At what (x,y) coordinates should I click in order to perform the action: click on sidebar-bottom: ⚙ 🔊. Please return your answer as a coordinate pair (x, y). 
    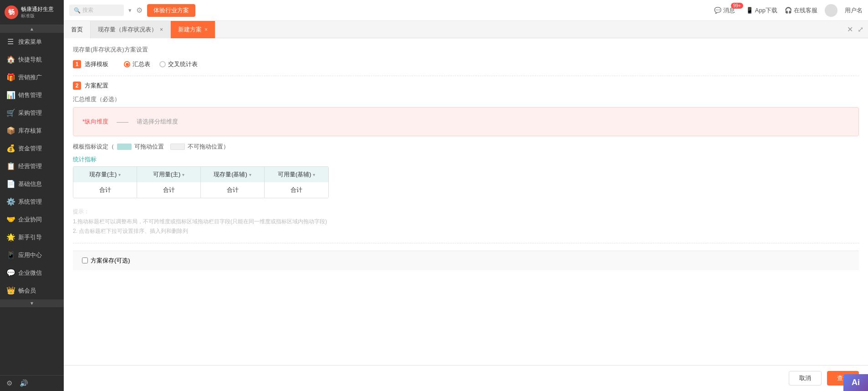
    Looking at the image, I should click on (32, 383).